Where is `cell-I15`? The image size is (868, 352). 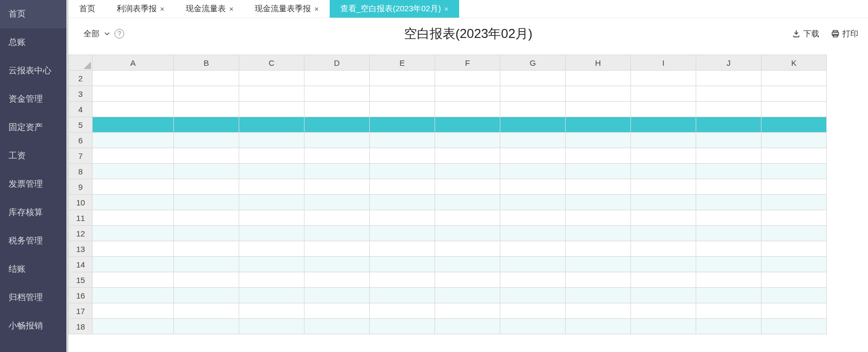
cell-I15 is located at coordinates (664, 280).